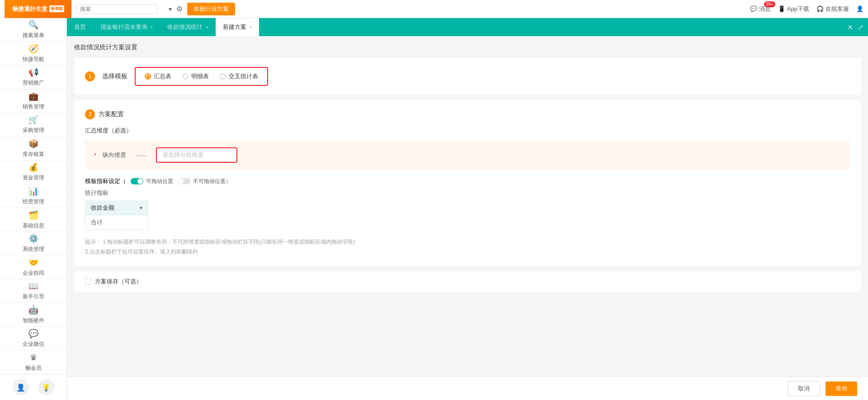 Image resolution: width=868 pixels, height=400 pixels. Describe the element at coordinates (467, 155) in the screenshot. I see `dimension-area: * 纵向维度 —— 请选择分组维度` at that location.